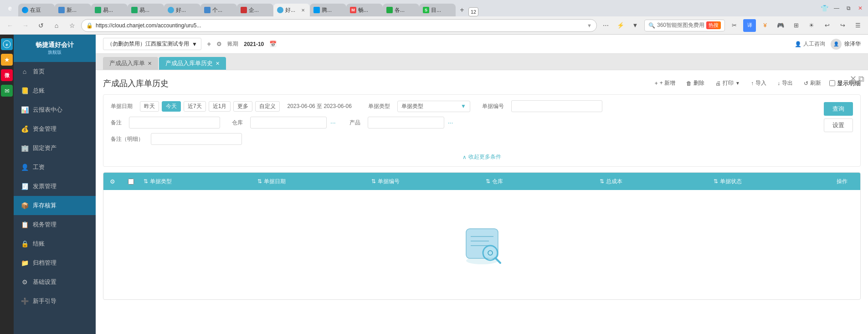 The height and width of the screenshot is (334, 868). Describe the element at coordinates (288, 123) in the screenshot. I see `warehouse-filter-input` at that location.